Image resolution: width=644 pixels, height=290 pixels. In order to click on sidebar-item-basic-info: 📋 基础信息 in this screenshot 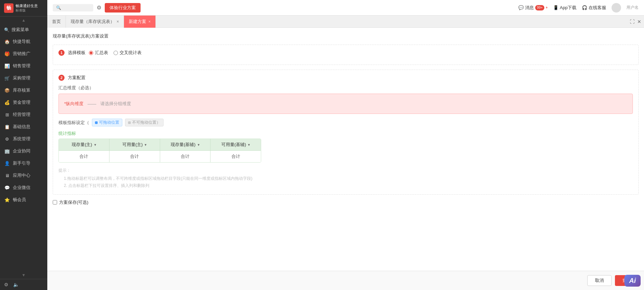, I will do `click(24, 127)`.